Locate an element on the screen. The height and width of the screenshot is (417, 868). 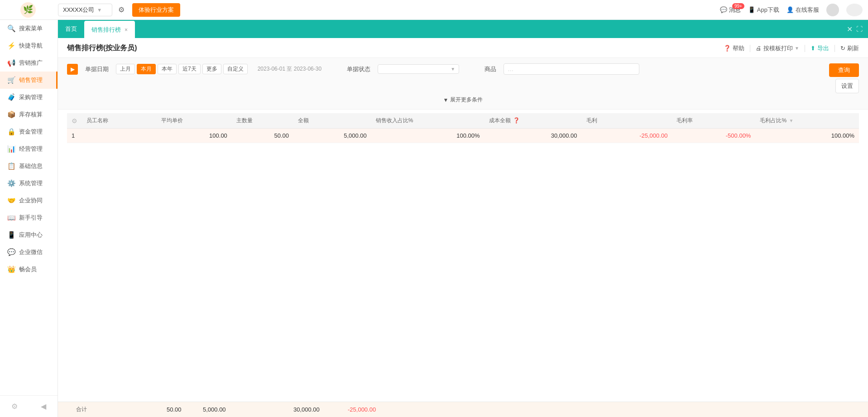
page-title: 销售排行榜(按业务员) is located at coordinates (102, 48).